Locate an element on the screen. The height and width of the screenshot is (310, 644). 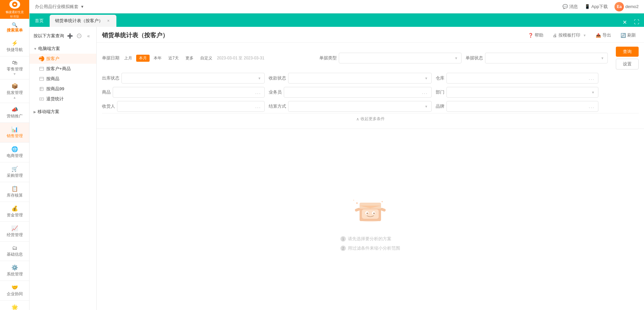
sidebar-item-ecommerce: 🌐 电商管理 is located at coordinates (15, 152).